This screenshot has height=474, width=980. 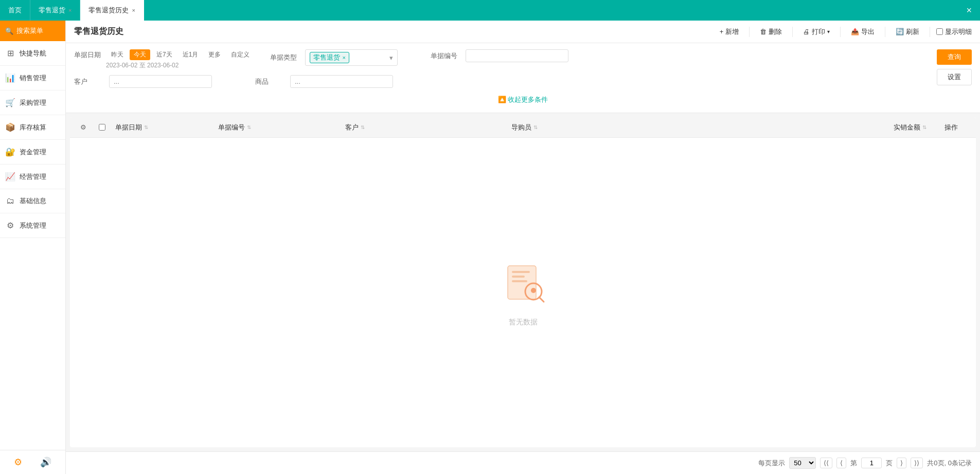 I want to click on page-input, so click(x=871, y=463).